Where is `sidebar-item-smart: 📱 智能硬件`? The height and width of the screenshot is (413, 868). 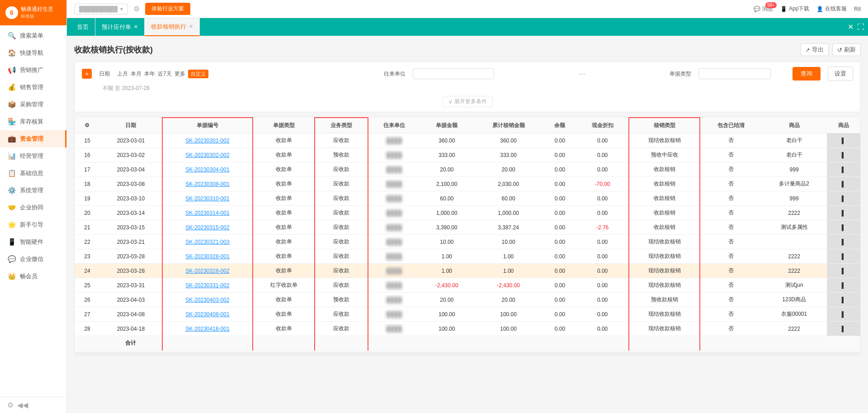 sidebar-item-smart: 📱 智能硬件 is located at coordinates (33, 242).